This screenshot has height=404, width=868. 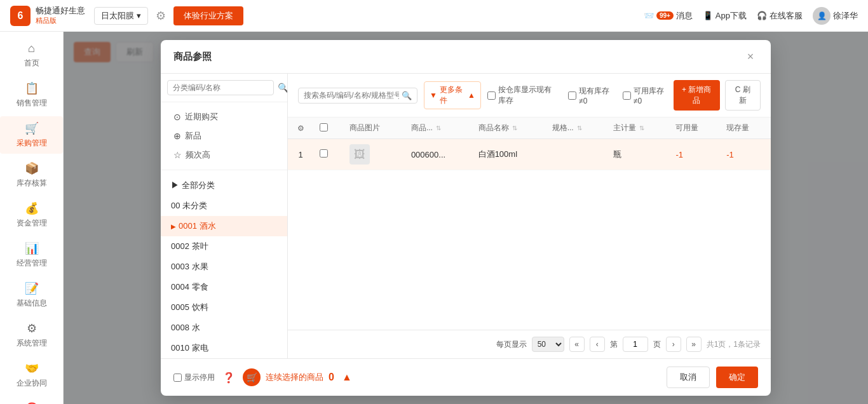 I want to click on td-spec, so click(x=576, y=155).